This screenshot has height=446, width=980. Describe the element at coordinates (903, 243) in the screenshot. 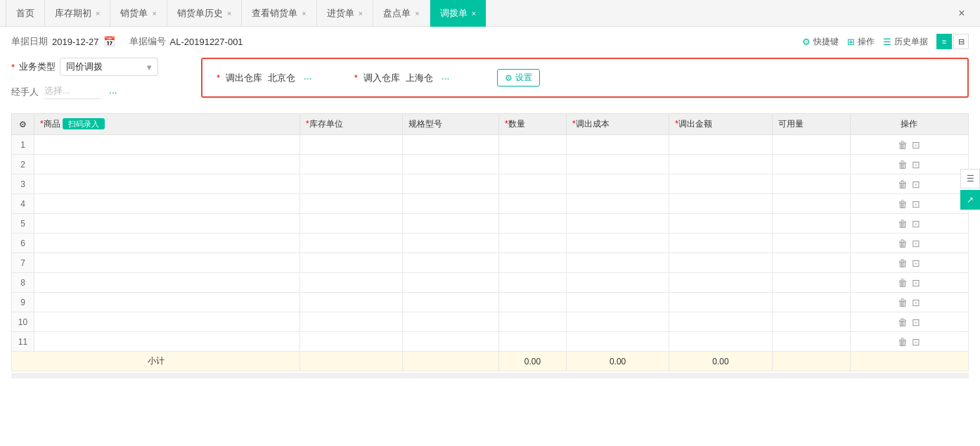

I see `delete-row-6-button: 🗑` at that location.